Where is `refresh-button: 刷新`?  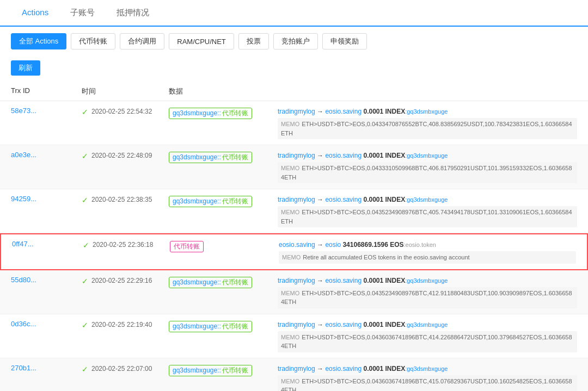 refresh-button: 刷新 is located at coordinates (26, 68).